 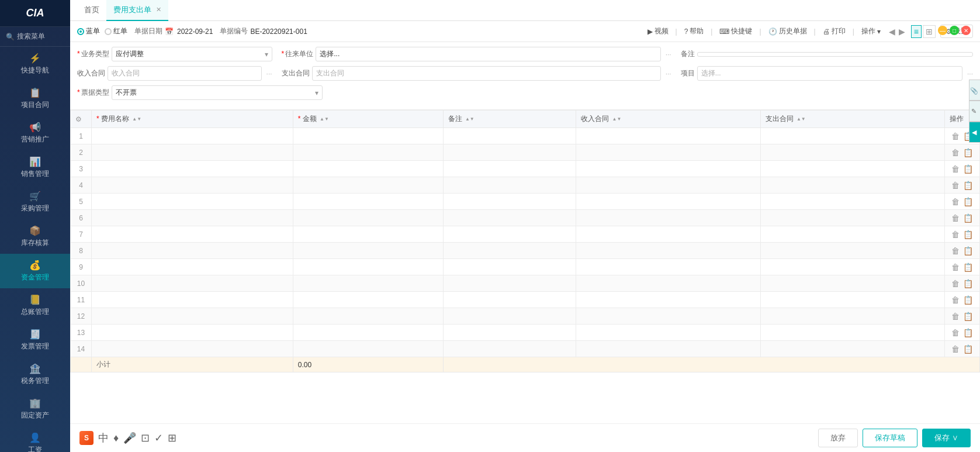 What do you see at coordinates (852, 119) in the screenshot?
I see `expense-contract-header: 支出合同 ▲▼` at bounding box center [852, 119].